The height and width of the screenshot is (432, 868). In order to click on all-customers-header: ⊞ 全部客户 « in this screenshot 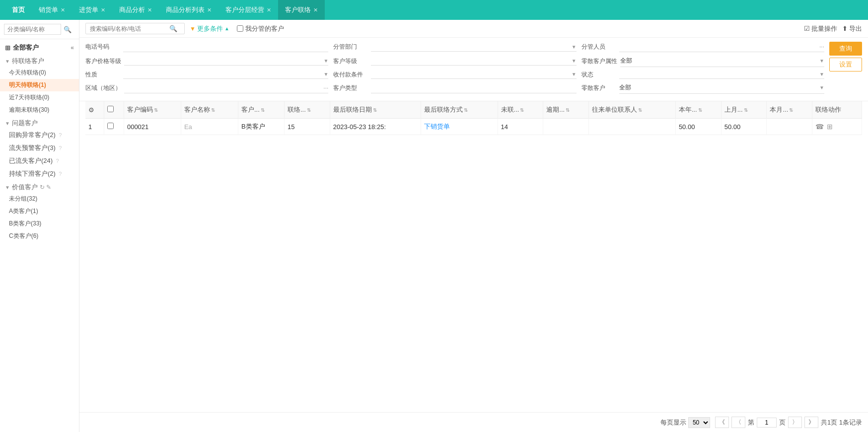, I will do `click(40, 47)`.